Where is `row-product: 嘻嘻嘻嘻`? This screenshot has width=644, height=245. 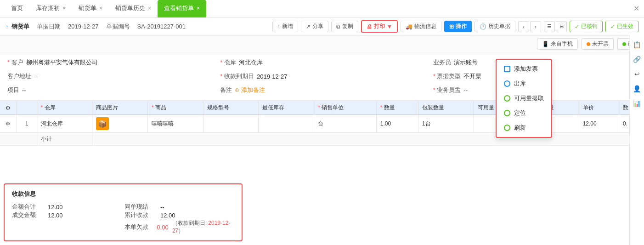
row-product: 嘻嘻嘻嘻 is located at coordinates (175, 124).